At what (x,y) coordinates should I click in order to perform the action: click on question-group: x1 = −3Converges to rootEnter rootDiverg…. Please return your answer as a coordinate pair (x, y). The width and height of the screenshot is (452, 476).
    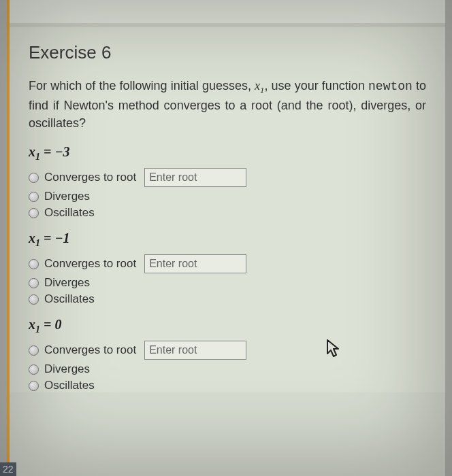
    Looking at the image, I should click on (227, 182).